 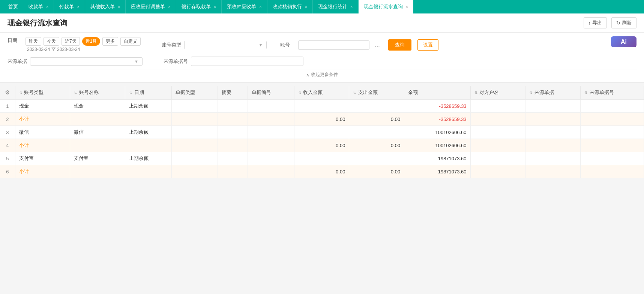 What do you see at coordinates (43, 93) in the screenshot?
I see `col-account-type: ⇅ 账号类型` at bounding box center [43, 93].